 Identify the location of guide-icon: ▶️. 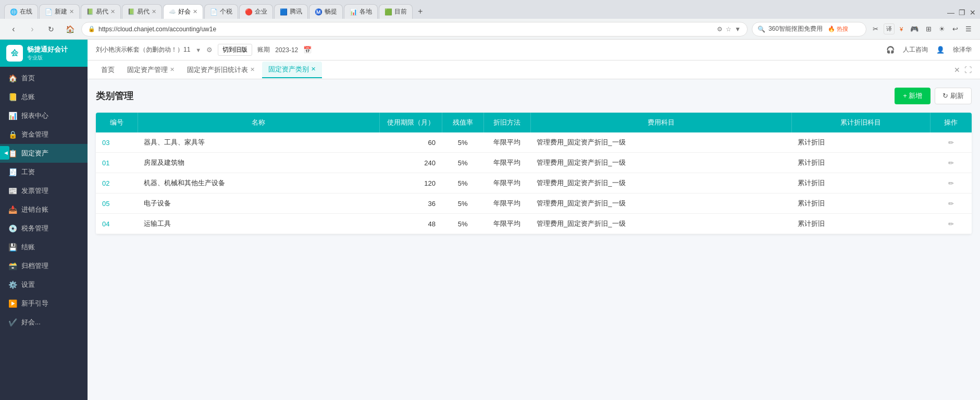
(13, 304).